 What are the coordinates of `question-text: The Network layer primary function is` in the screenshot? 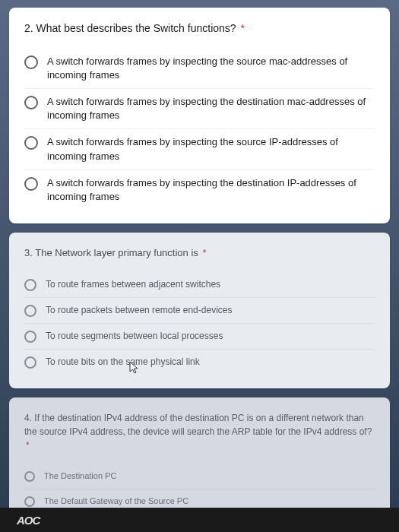 It's located at (117, 252).